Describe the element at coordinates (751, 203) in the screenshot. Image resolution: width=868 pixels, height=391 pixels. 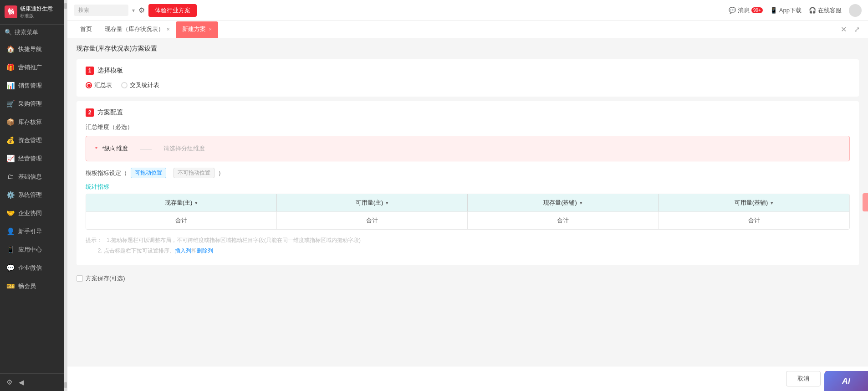
I see `col-header-4-label: 可用量(基辅)` at that location.